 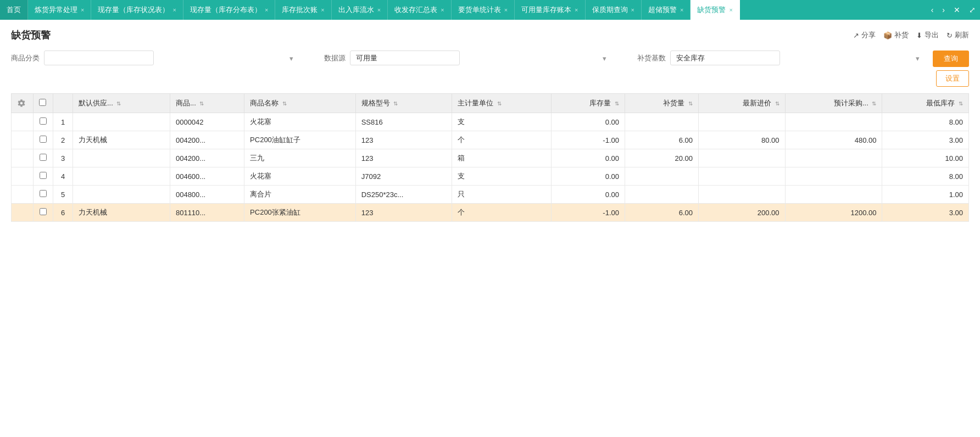 I want to click on th-settings, so click(x=23, y=103).